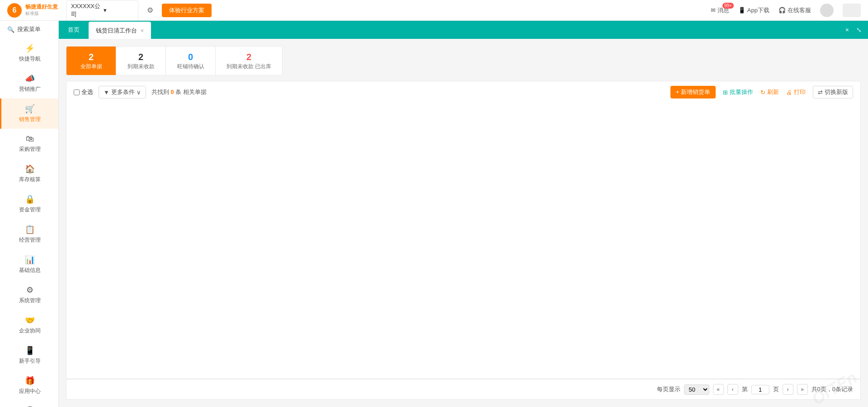 The height and width of the screenshot is (407, 868). What do you see at coordinates (789, 92) in the screenshot?
I see `print-icon: 🖨` at bounding box center [789, 92].